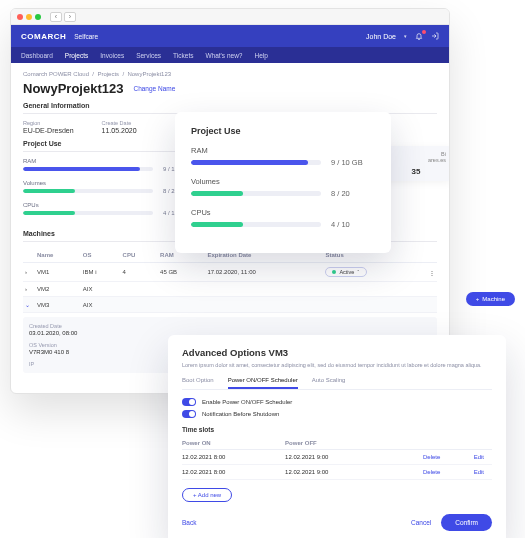  I want to click on page-title: NowyProjekt123, so click(73, 88).